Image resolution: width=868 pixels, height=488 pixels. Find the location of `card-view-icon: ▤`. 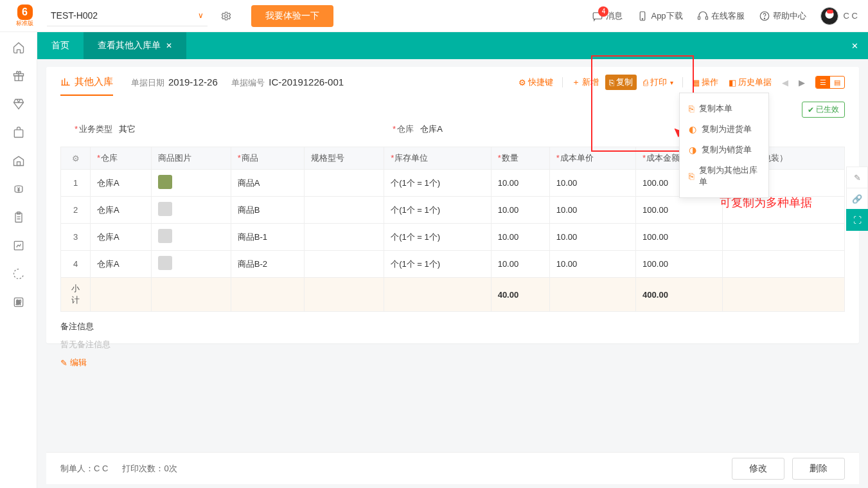

card-view-icon: ▤ is located at coordinates (837, 82).